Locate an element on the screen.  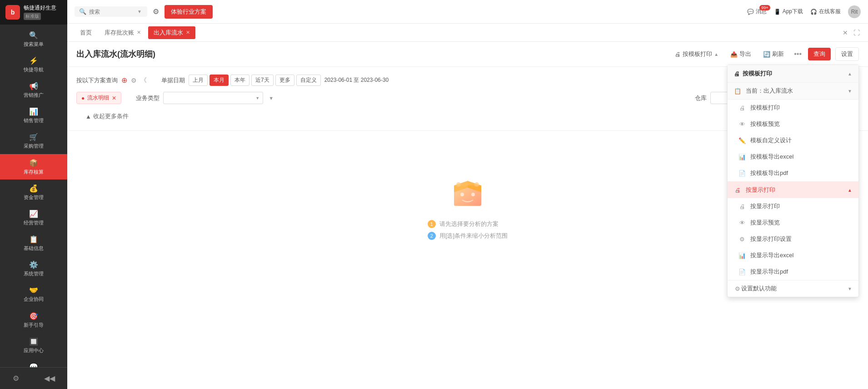
sidebar-item-label: 库存核算 is located at coordinates (34, 172).